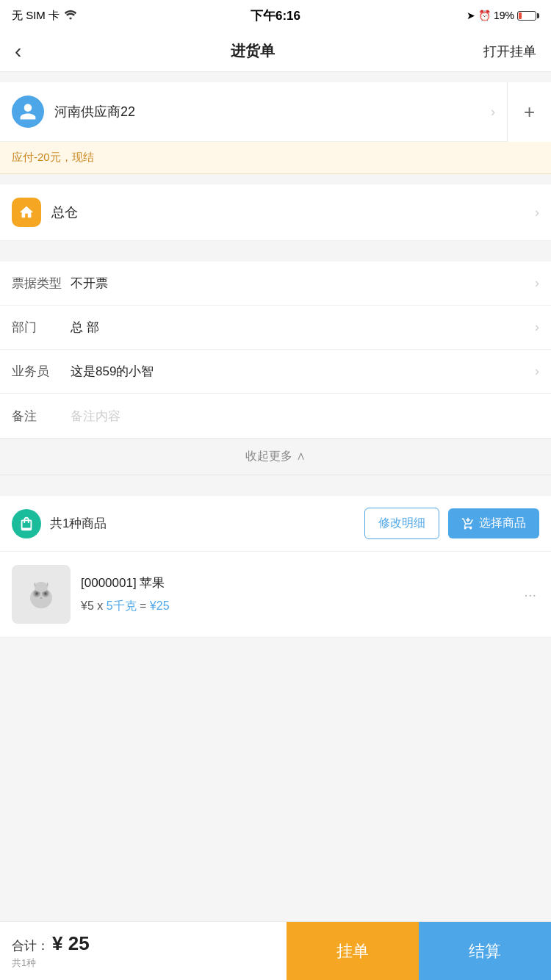 The width and height of the screenshot is (551, 980). I want to click on battery-icon, so click(528, 16).